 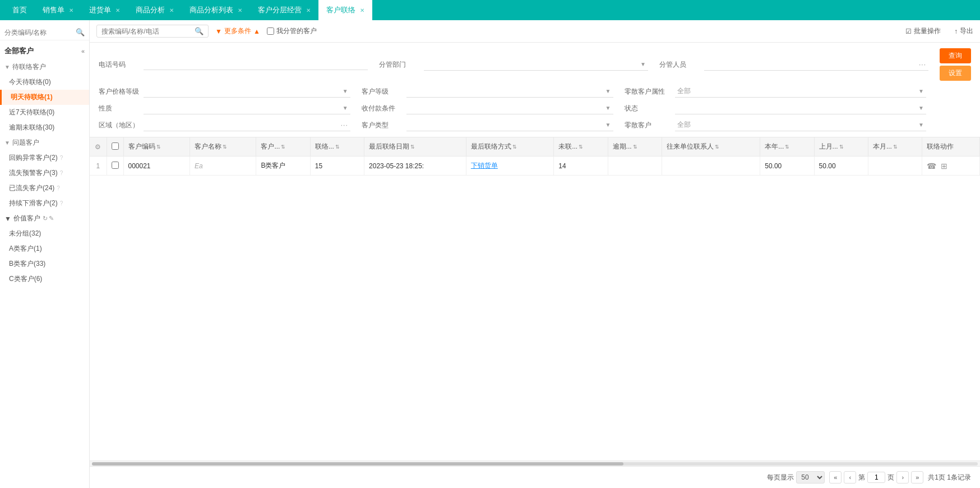 What do you see at coordinates (484, 165) in the screenshot?
I see `last-method-link: 下销货单` at bounding box center [484, 165].